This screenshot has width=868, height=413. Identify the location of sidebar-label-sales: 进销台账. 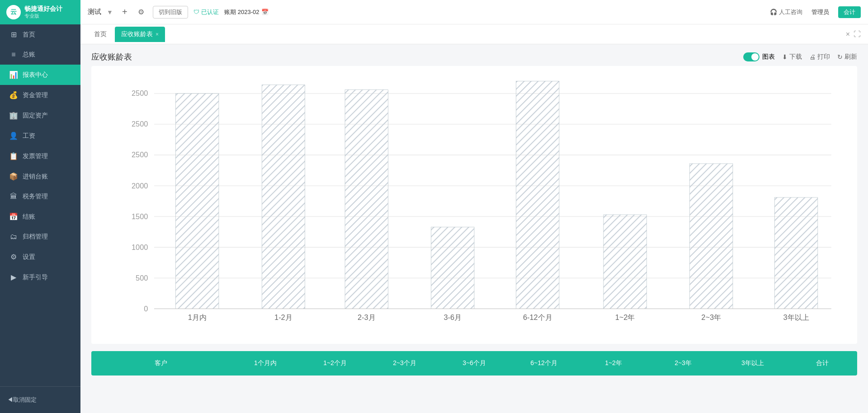
(35, 177).